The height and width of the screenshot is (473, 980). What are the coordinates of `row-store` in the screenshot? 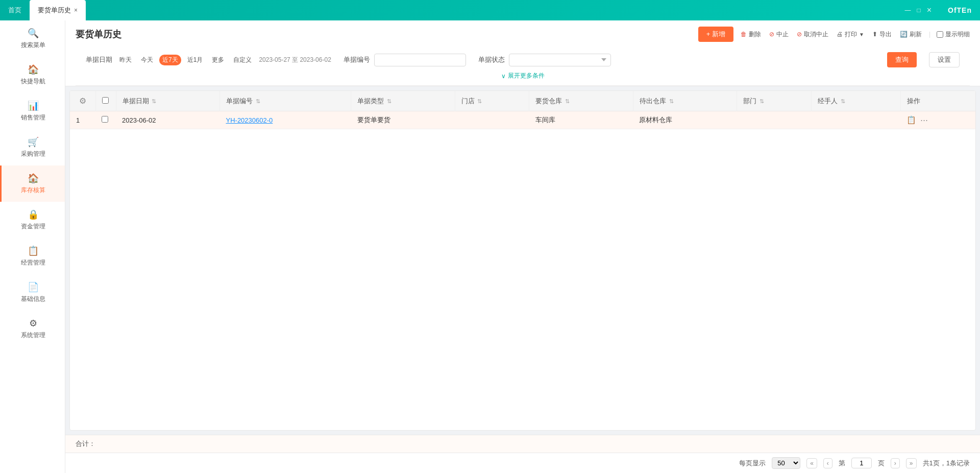 It's located at (492, 121).